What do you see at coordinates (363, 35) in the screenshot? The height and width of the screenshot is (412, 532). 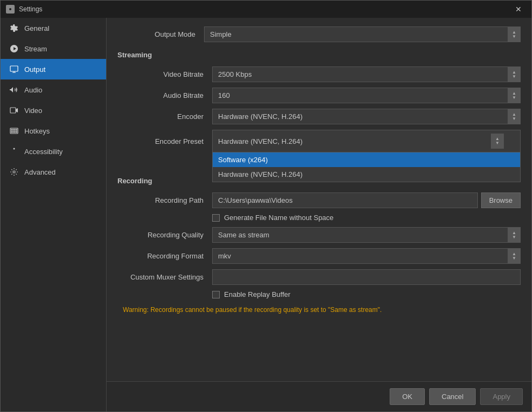 I see `output-mode-select-wrapper: Simple Advanced ▲ ▼` at bounding box center [363, 35].